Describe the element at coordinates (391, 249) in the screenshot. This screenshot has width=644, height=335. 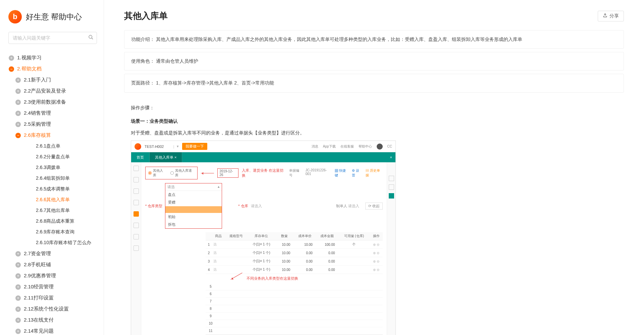
I see `ss-right-rail` at that location.